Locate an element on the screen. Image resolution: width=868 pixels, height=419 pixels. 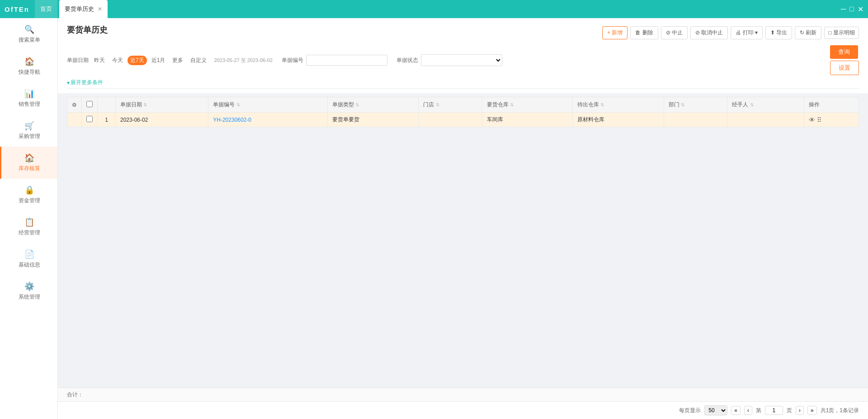
finance-icon: 🔒 is located at coordinates (29, 190).